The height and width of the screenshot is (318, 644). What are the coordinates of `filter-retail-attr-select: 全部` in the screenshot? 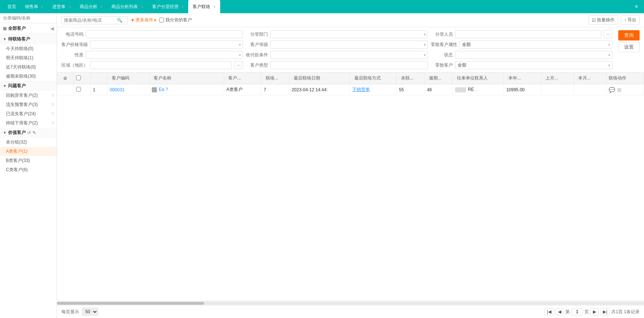 It's located at (536, 45).